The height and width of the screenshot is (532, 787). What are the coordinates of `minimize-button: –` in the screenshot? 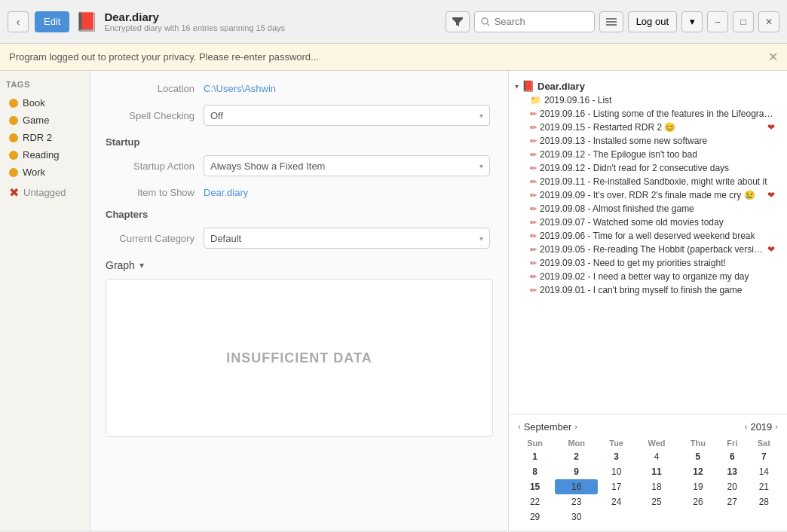 It's located at (718, 22).